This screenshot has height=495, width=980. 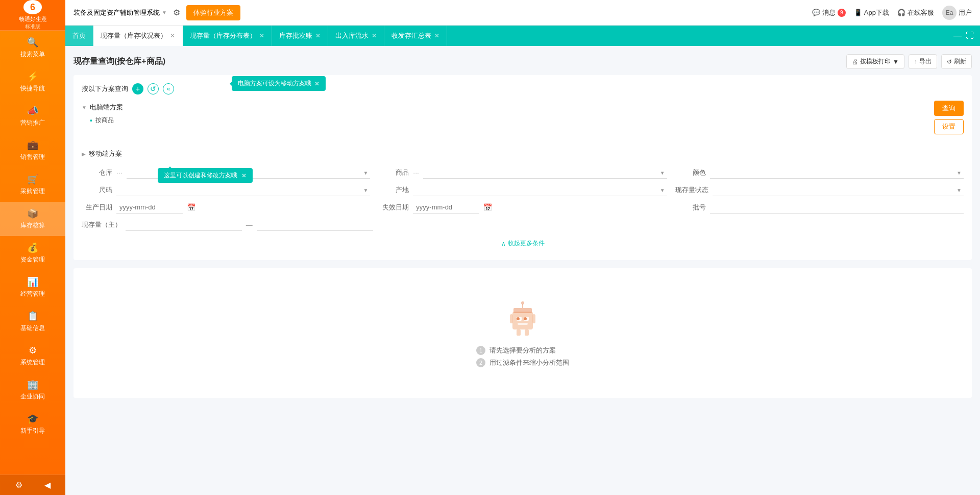 I want to click on filter-refresh-btn: ↺, so click(x=153, y=89).